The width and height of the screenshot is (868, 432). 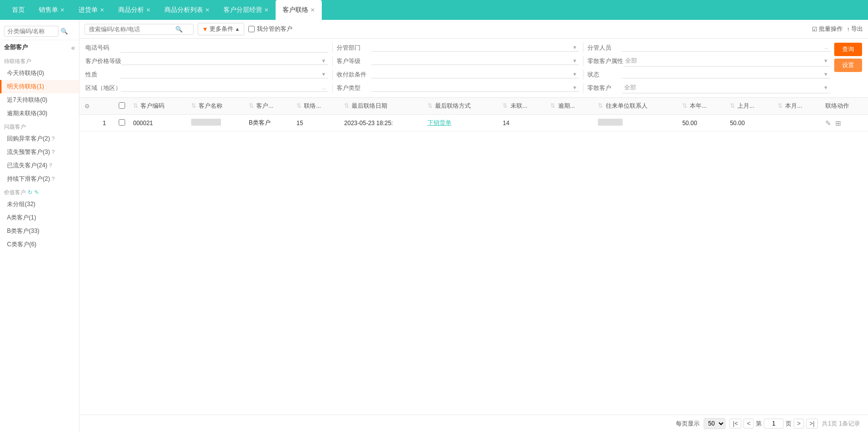 What do you see at coordinates (333, 61) in the screenshot?
I see `divider3` at bounding box center [333, 61].